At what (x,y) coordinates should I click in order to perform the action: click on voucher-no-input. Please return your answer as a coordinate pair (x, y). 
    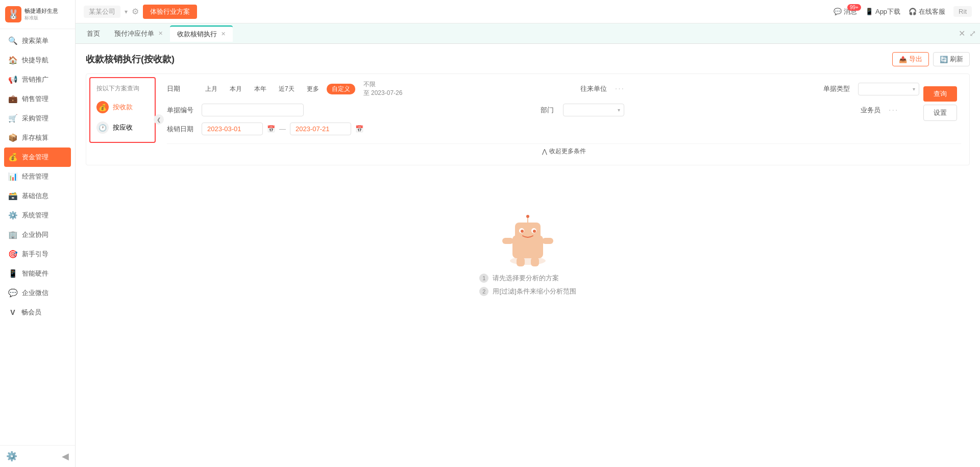
    Looking at the image, I should click on (253, 110).